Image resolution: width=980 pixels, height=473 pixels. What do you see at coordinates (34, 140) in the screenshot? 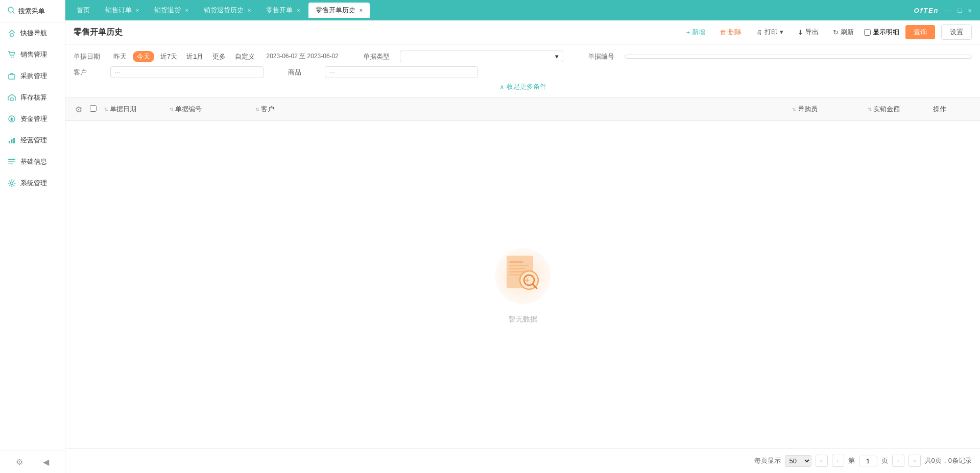
I see `sidebar-item-label: 经营管理` at bounding box center [34, 140].